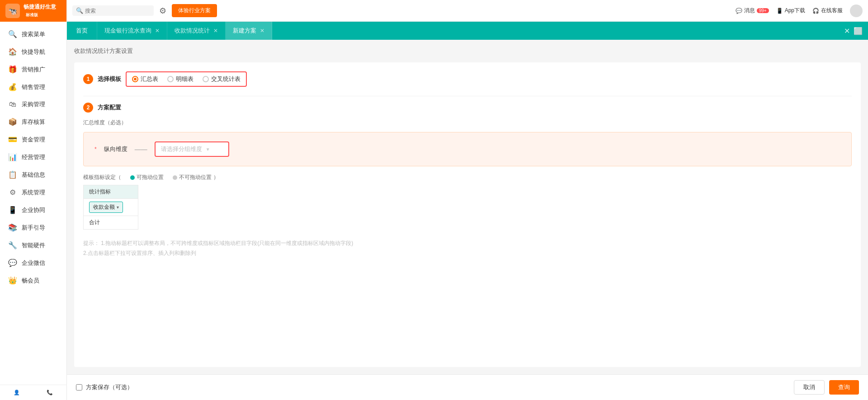  Describe the element at coordinates (32, 15) in the screenshot. I see `logo-badge: 标准版` at that location.